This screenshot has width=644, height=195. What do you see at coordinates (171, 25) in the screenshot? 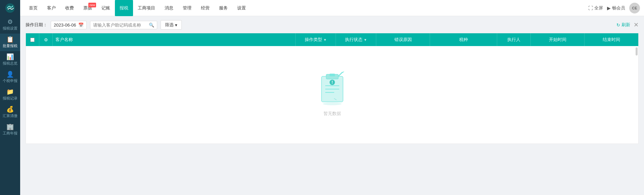
I see `filter-button: 筛选 ▾` at bounding box center [171, 25].